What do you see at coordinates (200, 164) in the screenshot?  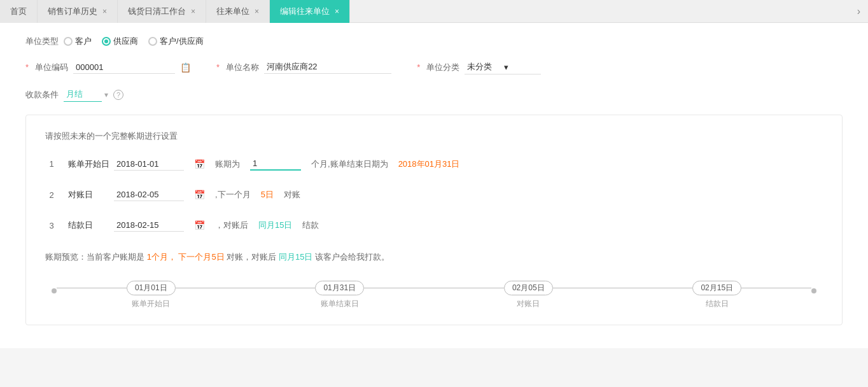 I see `start-date-calendar: 📅` at bounding box center [200, 164].